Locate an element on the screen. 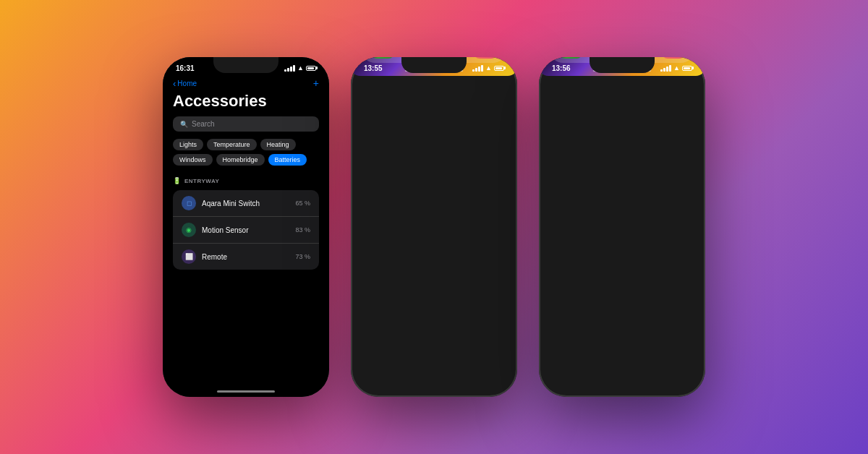  phone-3: 13:56 ▲ 🔥 Lights On is located at coordinates (622, 227).